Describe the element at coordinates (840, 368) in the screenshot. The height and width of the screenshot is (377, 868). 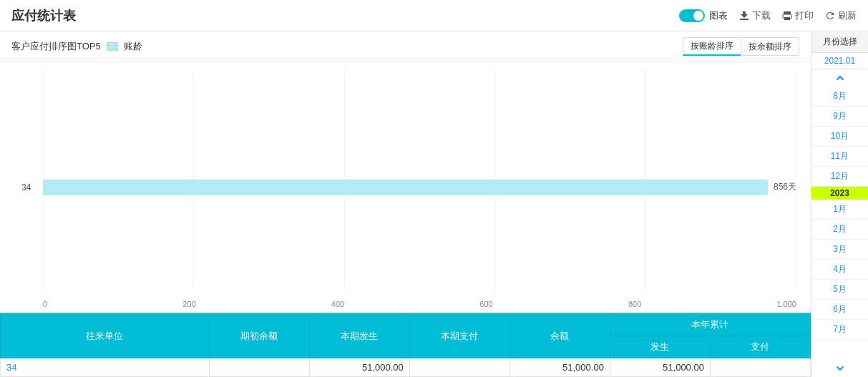
I see `chevron-down-icon` at that location.